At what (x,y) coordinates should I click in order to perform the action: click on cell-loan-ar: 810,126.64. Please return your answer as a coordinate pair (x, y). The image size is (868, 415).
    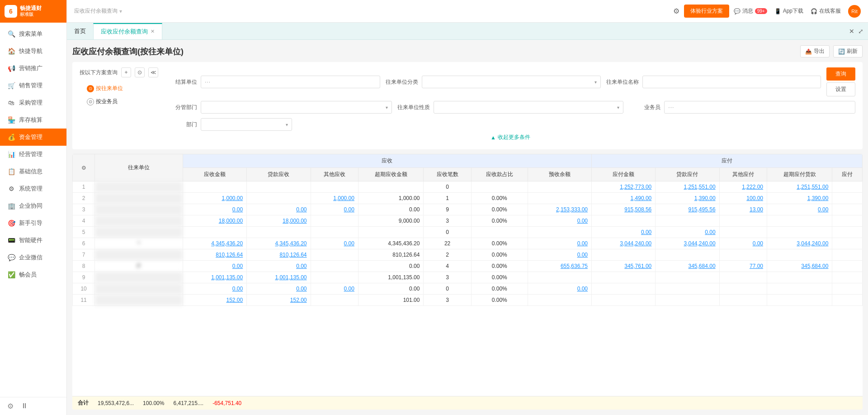
    Looking at the image, I should click on (278, 255).